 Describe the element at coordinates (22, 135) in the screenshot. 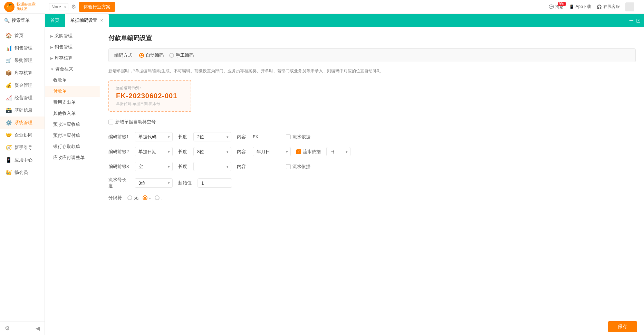

I see `sidebar-item-partner: 🤝 企业协同` at that location.